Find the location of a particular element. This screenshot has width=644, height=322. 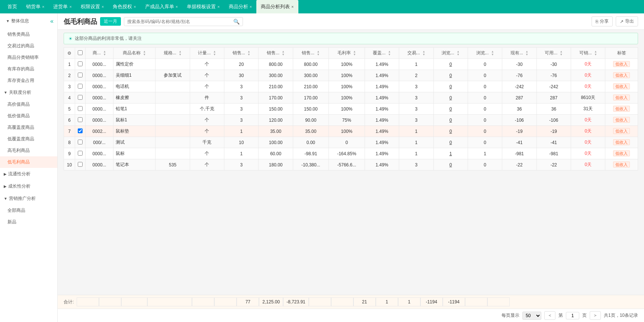

nav-template-close: × is located at coordinates (218, 7).